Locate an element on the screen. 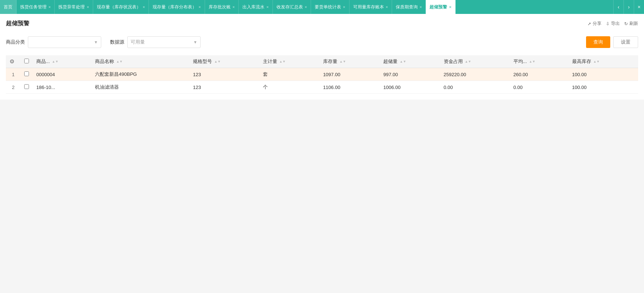 The height and width of the screenshot is (293, 644). cell-goods-name: 机油滤清器 is located at coordinates (140, 87).